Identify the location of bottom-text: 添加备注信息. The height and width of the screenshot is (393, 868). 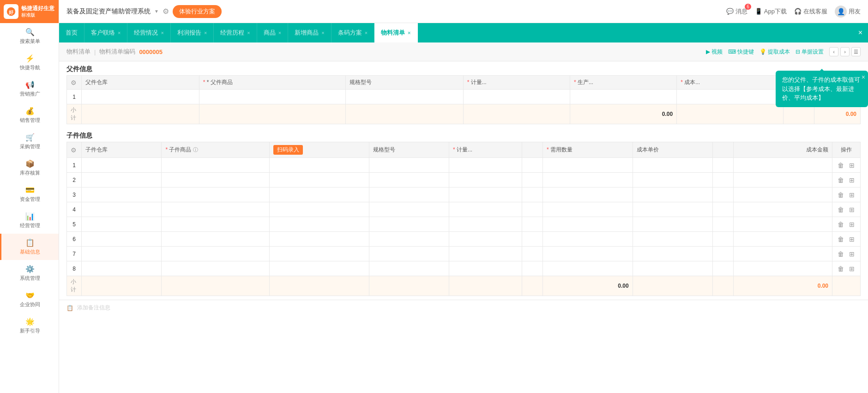
(94, 308).